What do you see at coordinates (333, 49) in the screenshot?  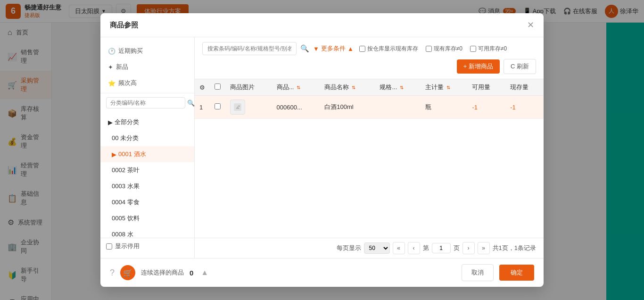 I see `more-filters-button: ▼ 更多条件 ▲` at bounding box center [333, 49].